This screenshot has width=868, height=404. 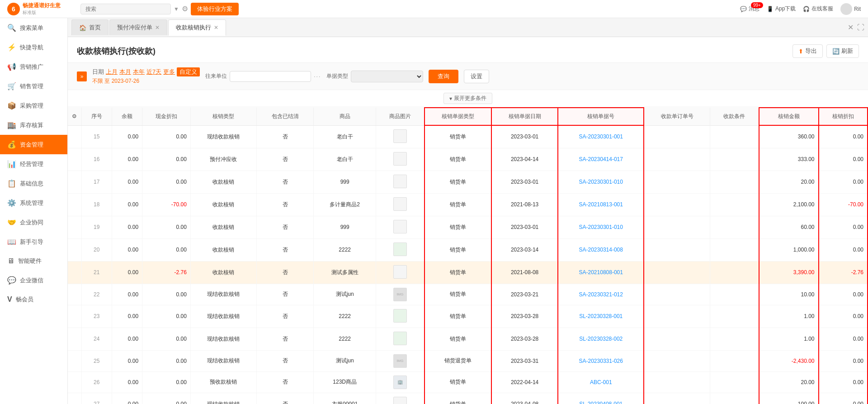 What do you see at coordinates (851, 27) in the screenshot?
I see `close-tab-button: ✕` at bounding box center [851, 27].